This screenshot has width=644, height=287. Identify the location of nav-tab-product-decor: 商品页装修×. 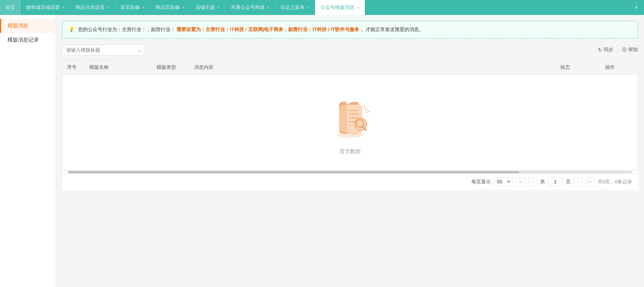
(170, 7).